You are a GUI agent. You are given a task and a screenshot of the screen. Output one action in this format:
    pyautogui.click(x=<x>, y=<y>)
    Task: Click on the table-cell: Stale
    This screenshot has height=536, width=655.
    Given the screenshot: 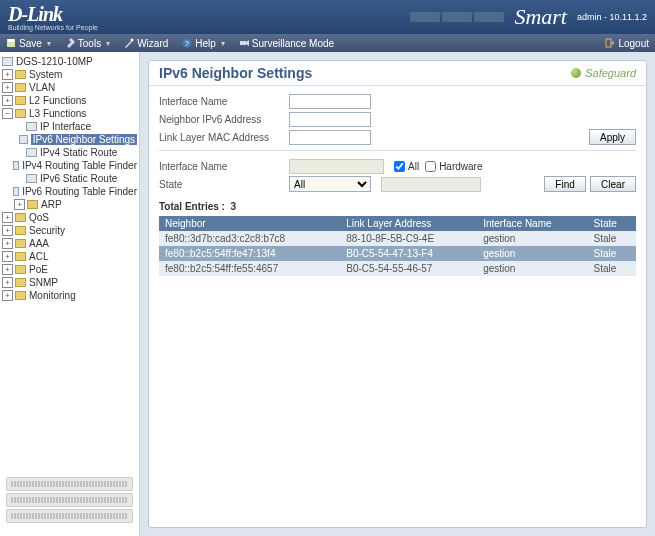 What is the action you would take?
    pyautogui.click(x=612, y=254)
    